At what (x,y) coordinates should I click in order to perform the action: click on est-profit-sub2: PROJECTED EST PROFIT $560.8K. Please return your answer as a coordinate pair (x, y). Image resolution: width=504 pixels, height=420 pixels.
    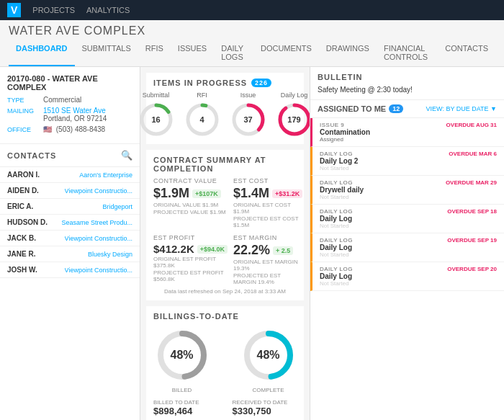
    Looking at the image, I should click on (190, 276).